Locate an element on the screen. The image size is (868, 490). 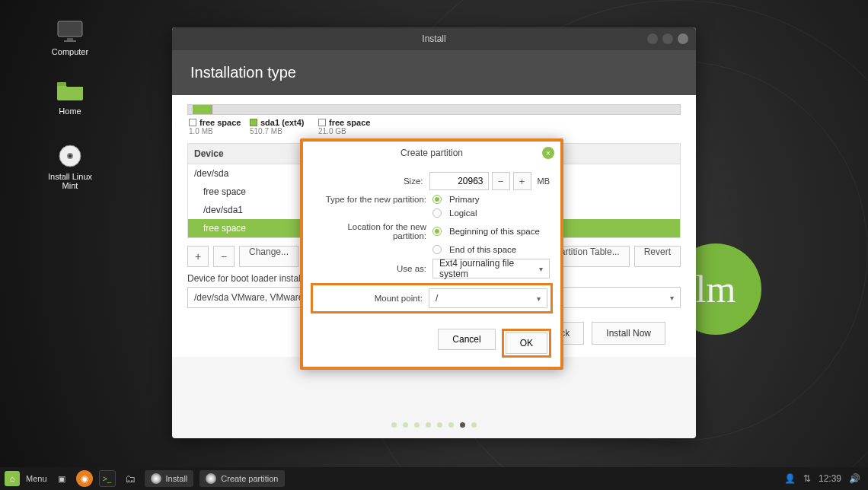
taskbar: ⌂ Menu ▣ ◉ >_ 🗂 Install Create partition… is located at coordinates (434, 479).